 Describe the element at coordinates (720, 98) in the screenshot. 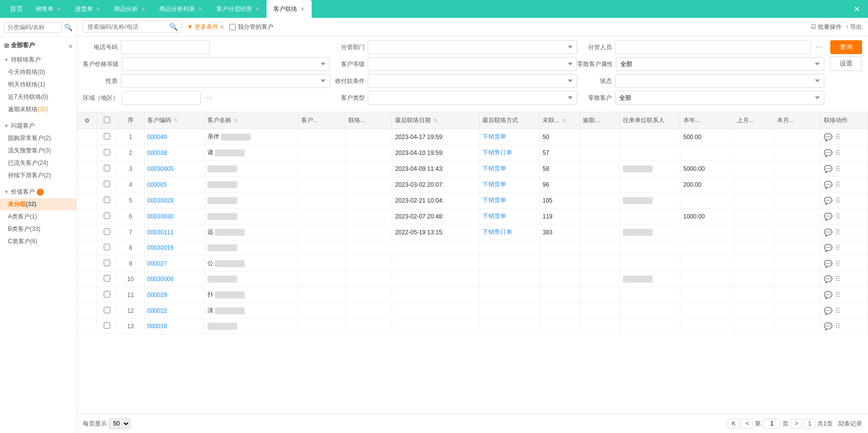

I see `filter-zero-cust-select: 全部` at that location.